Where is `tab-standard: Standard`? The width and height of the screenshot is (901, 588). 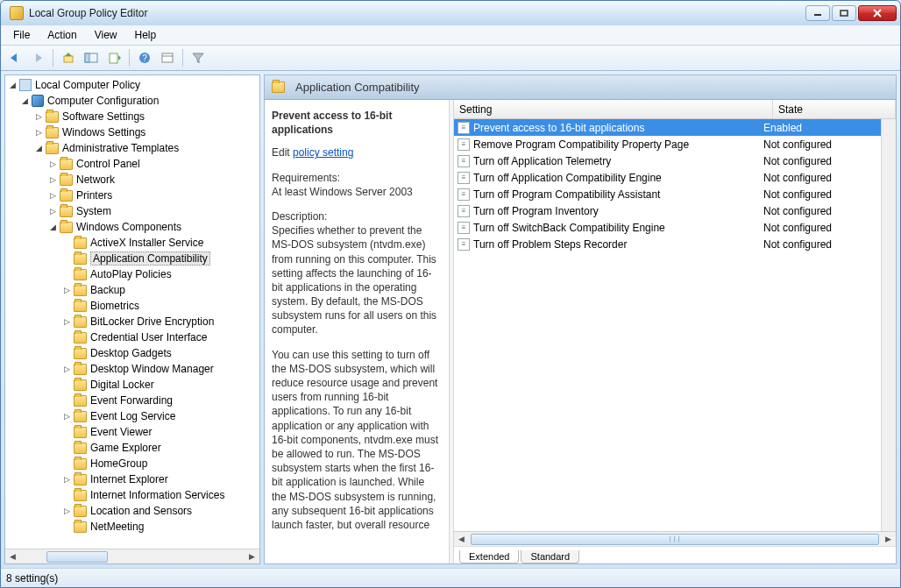 tab-standard: Standard is located at coordinates (550, 557).